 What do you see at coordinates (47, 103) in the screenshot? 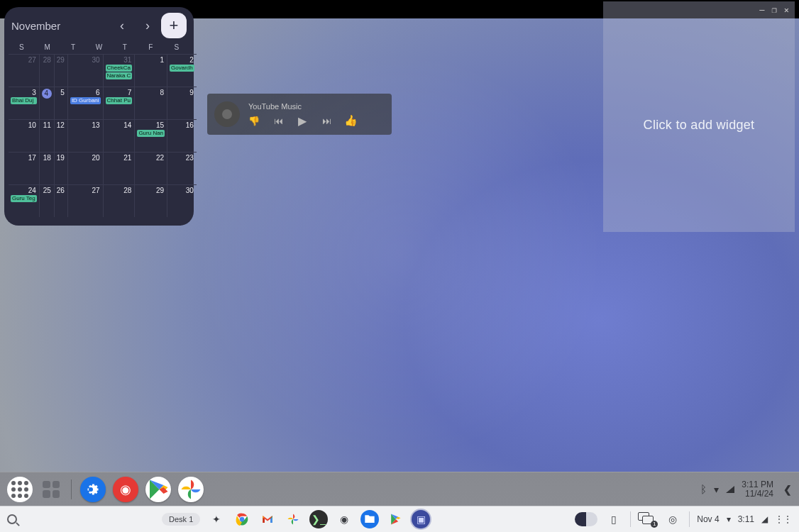
I see `calendar-day-cell: 4` at bounding box center [47, 103].